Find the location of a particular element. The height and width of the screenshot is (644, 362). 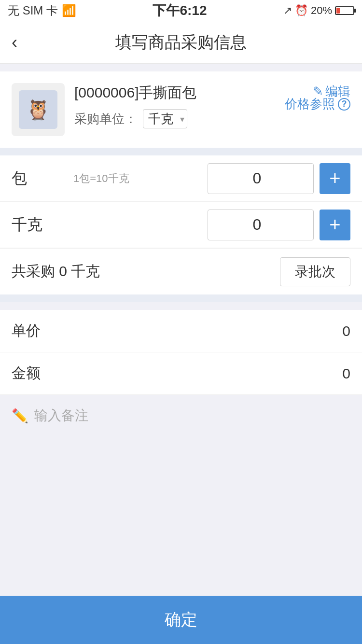

form-row-kg: 千克 + is located at coordinates (181, 225).